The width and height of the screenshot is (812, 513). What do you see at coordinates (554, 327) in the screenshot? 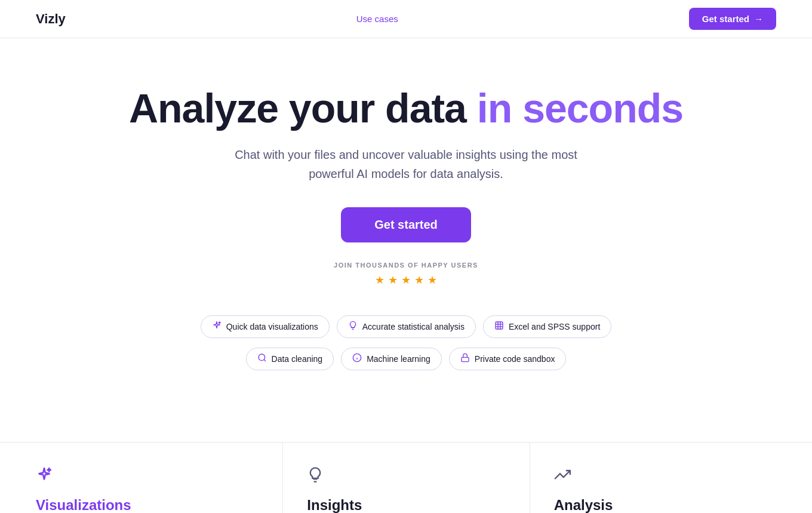
I see `pill-excel-spss-label: Excel and SPSS support` at bounding box center [554, 327].